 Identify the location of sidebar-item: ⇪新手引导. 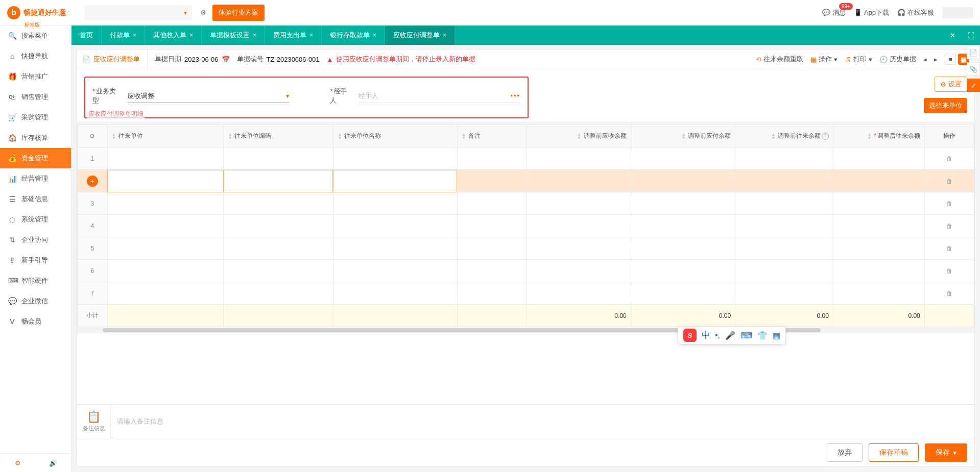
(36, 260).